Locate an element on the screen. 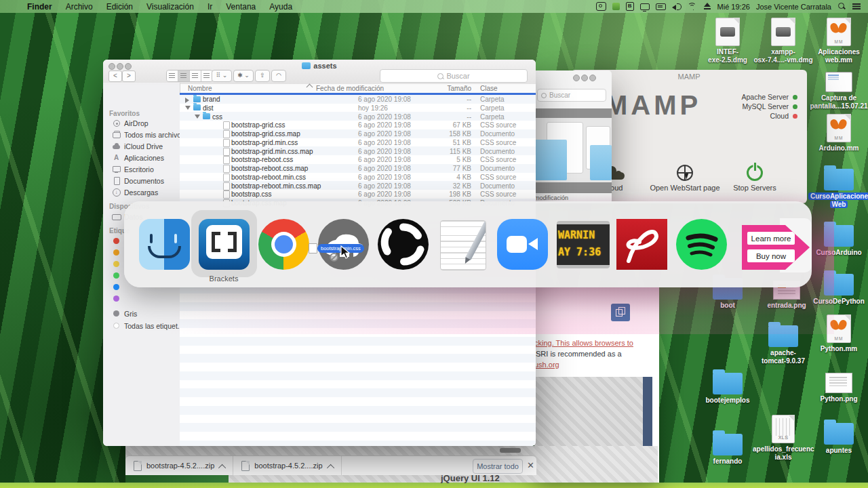 The height and width of the screenshot is (488, 868). group-button: ⠿ ⌄ is located at coordinates (222, 76).